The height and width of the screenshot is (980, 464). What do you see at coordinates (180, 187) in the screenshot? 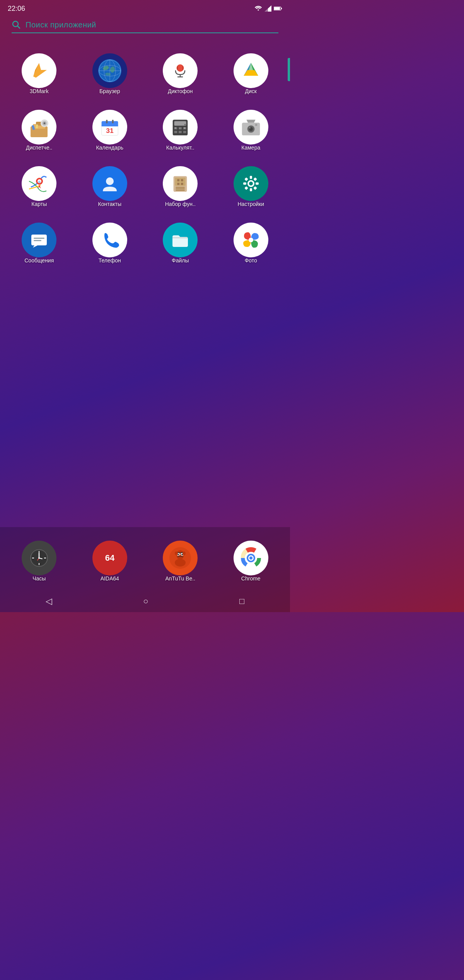
I see `app-funcset: Набор фун..` at bounding box center [180, 187].